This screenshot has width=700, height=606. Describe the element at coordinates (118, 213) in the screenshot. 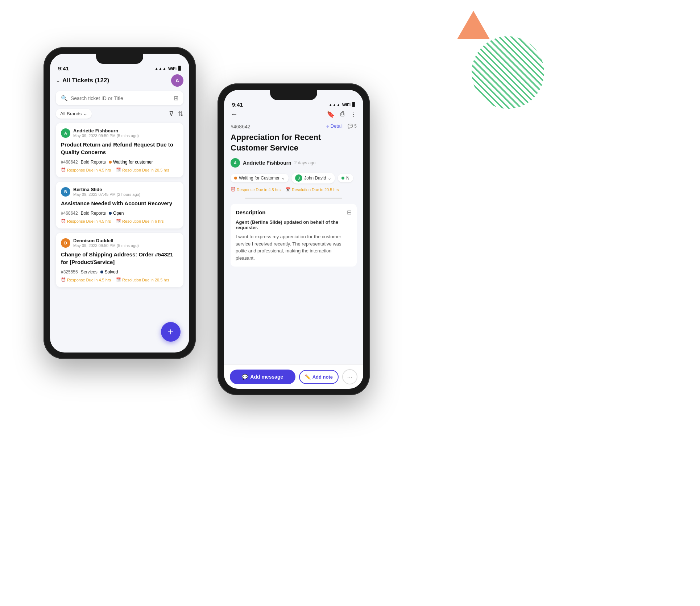

I see `status-label-2: Open` at that location.